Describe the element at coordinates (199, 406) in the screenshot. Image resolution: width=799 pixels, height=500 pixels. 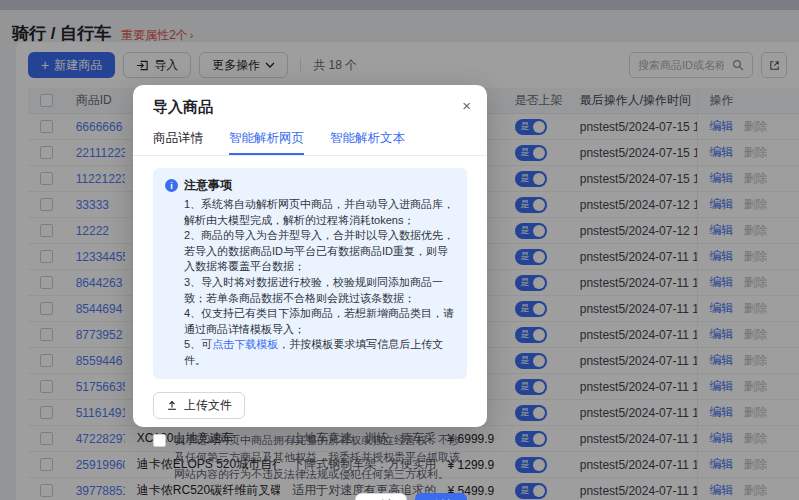
I see `upload-file-button: 上传文件` at that location.